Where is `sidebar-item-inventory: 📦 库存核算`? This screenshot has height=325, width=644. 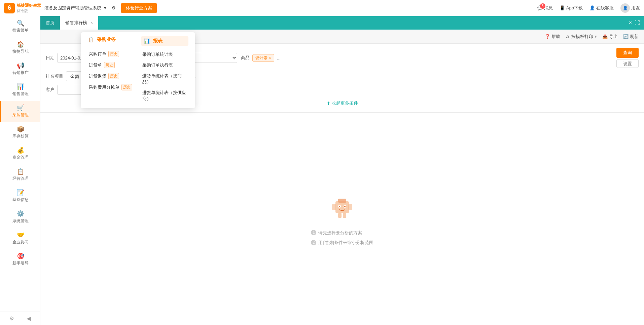
sidebar-item-inventory: 📦 库存核算 is located at coordinates (20, 132).